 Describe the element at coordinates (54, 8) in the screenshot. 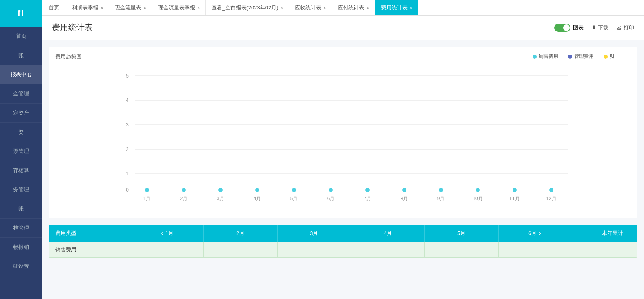

I see `tab-home-label: 首页` at that location.